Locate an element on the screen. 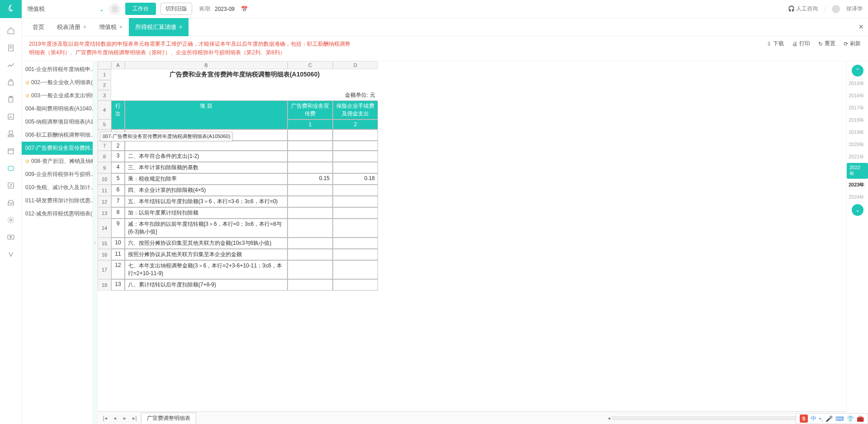 This screenshot has width=868, height=424. tax-icon is located at coordinates (11, 168).